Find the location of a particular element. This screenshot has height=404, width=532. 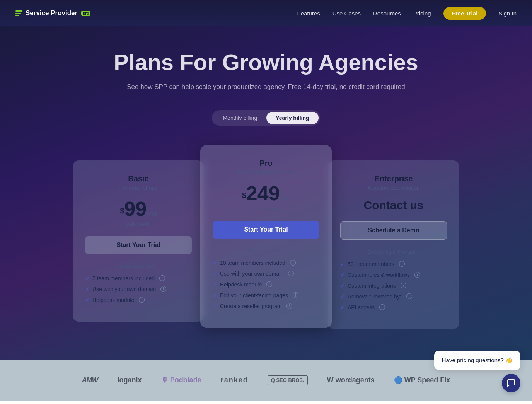

enterprise-plan-card: Enterprise A customized solution Contact… is located at coordinates (394, 245).